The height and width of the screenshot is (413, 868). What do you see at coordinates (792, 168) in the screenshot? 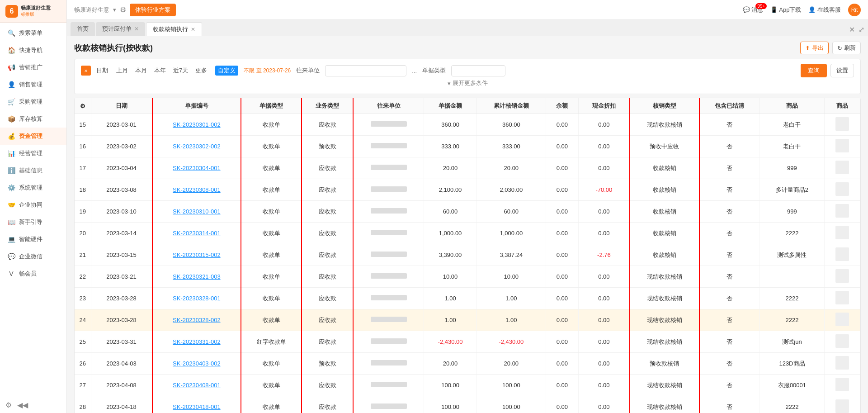
I see `row-product: 999` at bounding box center [792, 168].